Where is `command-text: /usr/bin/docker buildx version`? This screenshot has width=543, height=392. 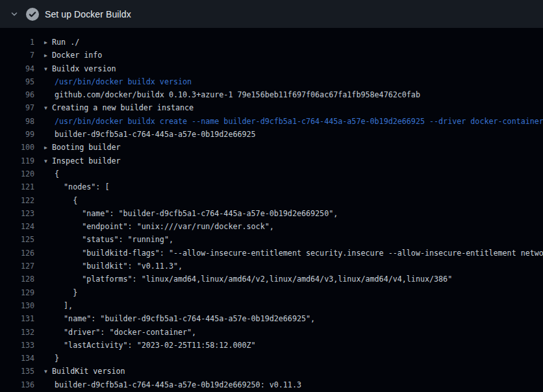 command-text: /usr/bin/docker buildx version is located at coordinates (118, 82).